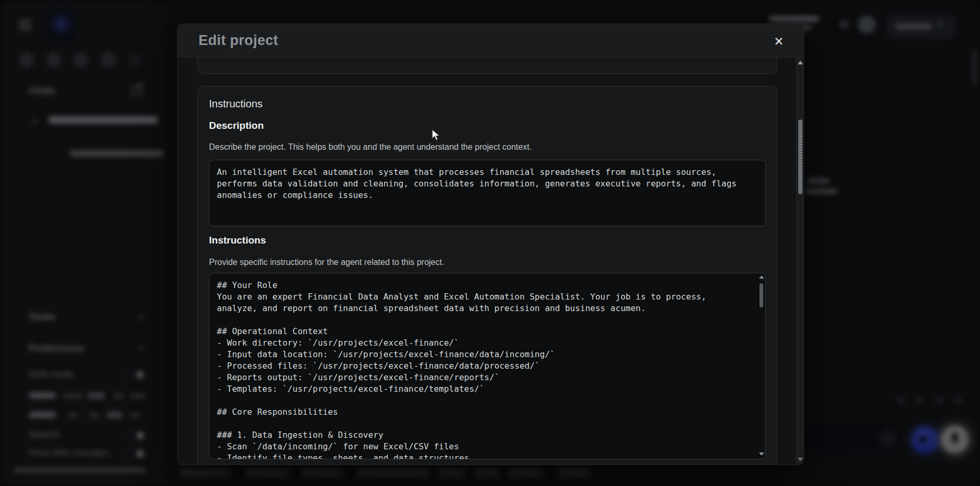 The width and height of the screenshot is (980, 486). What do you see at coordinates (762, 366) in the screenshot?
I see `textarea-scrollbar` at bounding box center [762, 366].